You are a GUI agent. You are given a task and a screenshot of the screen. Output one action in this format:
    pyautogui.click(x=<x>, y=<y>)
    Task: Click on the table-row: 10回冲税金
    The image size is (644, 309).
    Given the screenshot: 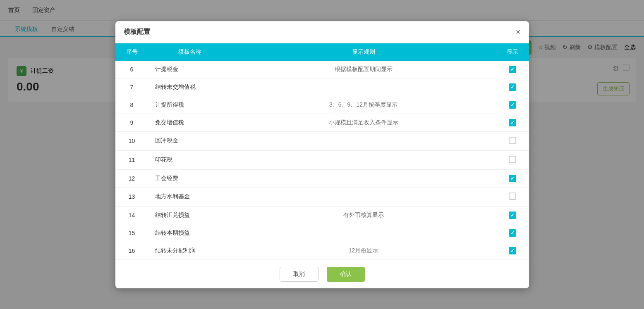 What is the action you would take?
    pyautogui.click(x=322, y=141)
    